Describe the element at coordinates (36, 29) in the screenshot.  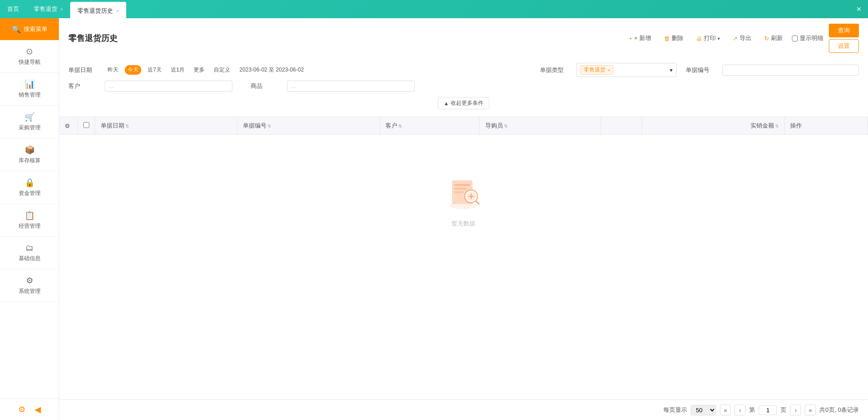
I see `sidebar-search-label: 搜索菜单` at that location.